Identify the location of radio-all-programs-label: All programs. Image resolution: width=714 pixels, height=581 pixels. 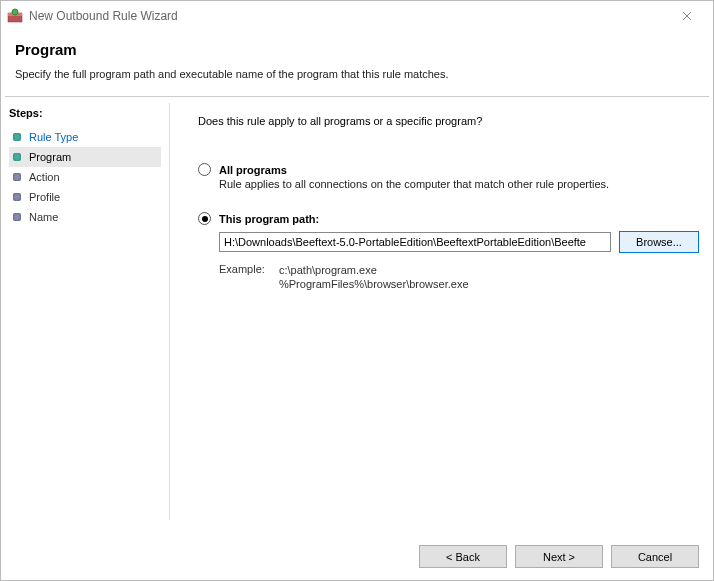
(253, 170).